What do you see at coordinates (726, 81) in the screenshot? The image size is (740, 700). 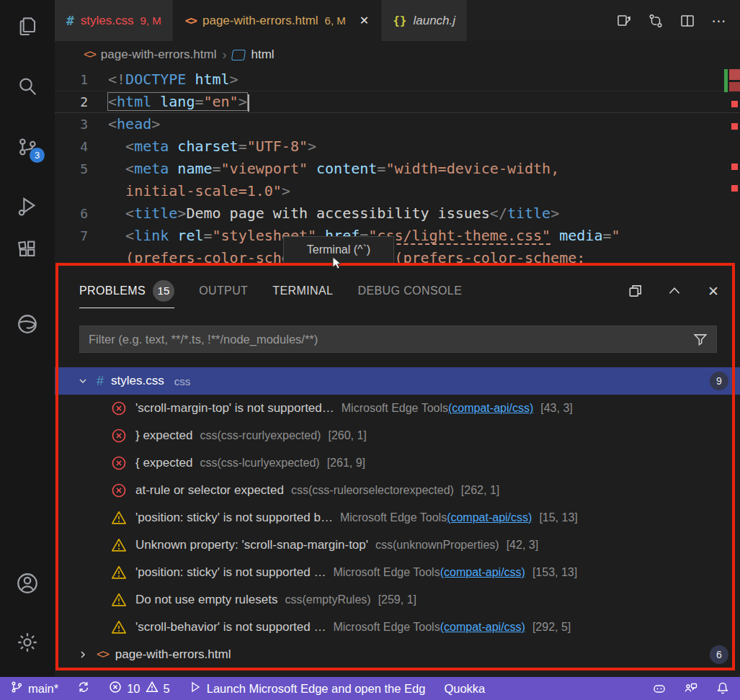 I see `minimap-git-mark` at bounding box center [726, 81].